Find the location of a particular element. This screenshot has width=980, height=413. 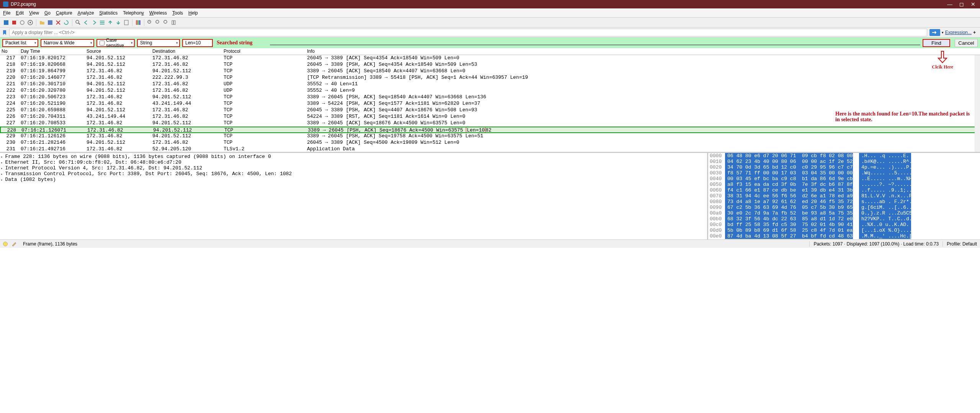

expression-button: Expression... is located at coordinates (959, 33).